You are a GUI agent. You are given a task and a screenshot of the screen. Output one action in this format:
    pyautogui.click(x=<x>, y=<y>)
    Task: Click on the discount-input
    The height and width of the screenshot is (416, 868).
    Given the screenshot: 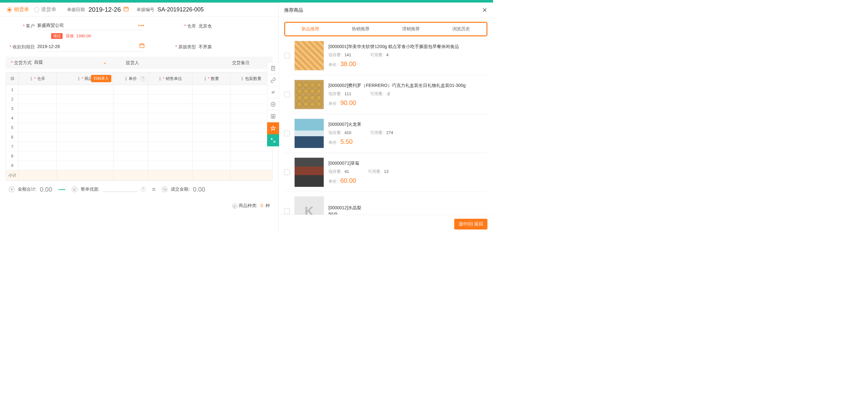 What is the action you would take?
    pyautogui.click(x=120, y=189)
    